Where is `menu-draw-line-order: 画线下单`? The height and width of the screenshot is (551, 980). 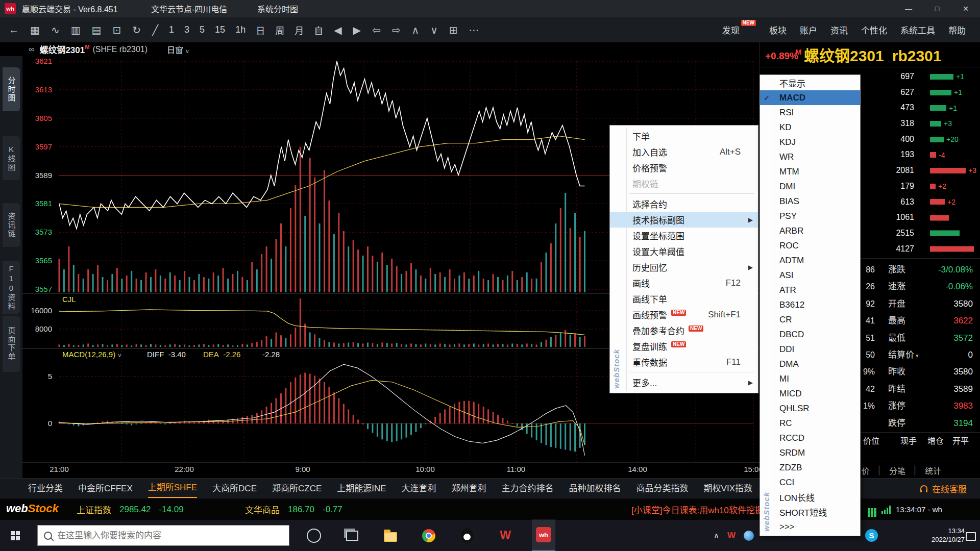
menu-draw-line-order: 画线下单 is located at coordinates (684, 299).